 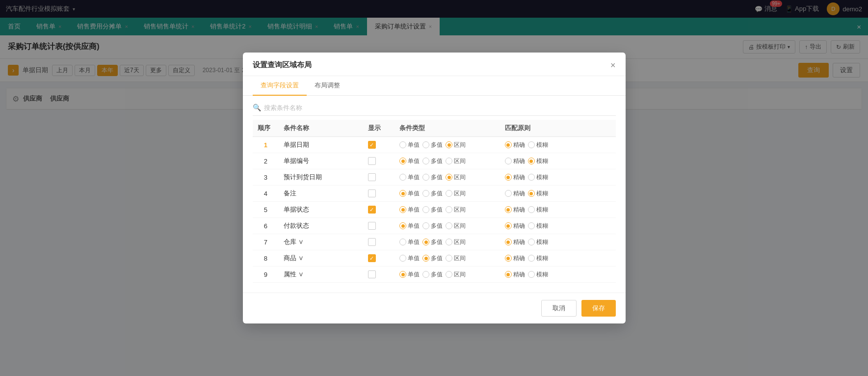 What do you see at coordinates (434, 64) in the screenshot?
I see `dialog-header: 设置查询区域布局 ×` at bounding box center [434, 64].